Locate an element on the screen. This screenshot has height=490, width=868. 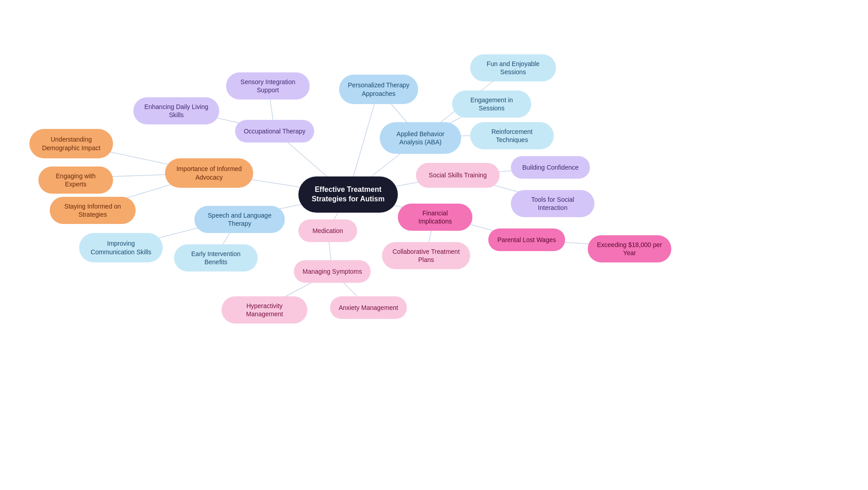
node-staying: Staying Informed on Strategies is located at coordinates (93, 210).